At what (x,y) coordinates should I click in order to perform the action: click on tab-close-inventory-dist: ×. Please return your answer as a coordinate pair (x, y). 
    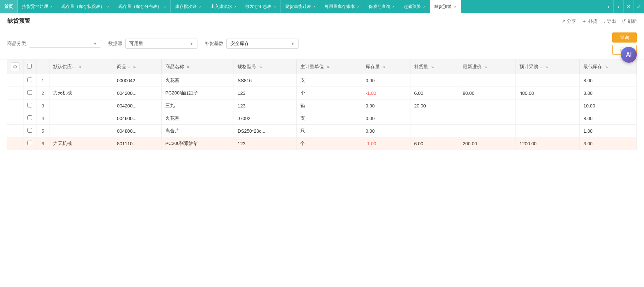
    Looking at the image, I should click on (165, 6).